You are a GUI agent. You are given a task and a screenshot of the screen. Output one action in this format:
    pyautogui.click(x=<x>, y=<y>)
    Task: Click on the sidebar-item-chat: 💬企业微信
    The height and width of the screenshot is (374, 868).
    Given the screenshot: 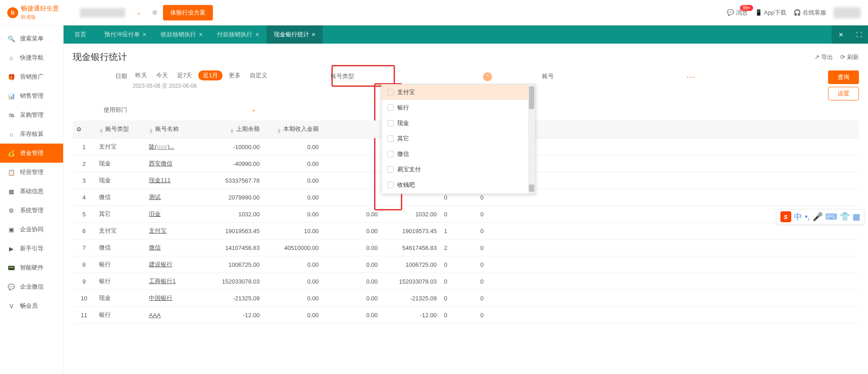 What is the action you would take?
    pyautogui.click(x=32, y=287)
    